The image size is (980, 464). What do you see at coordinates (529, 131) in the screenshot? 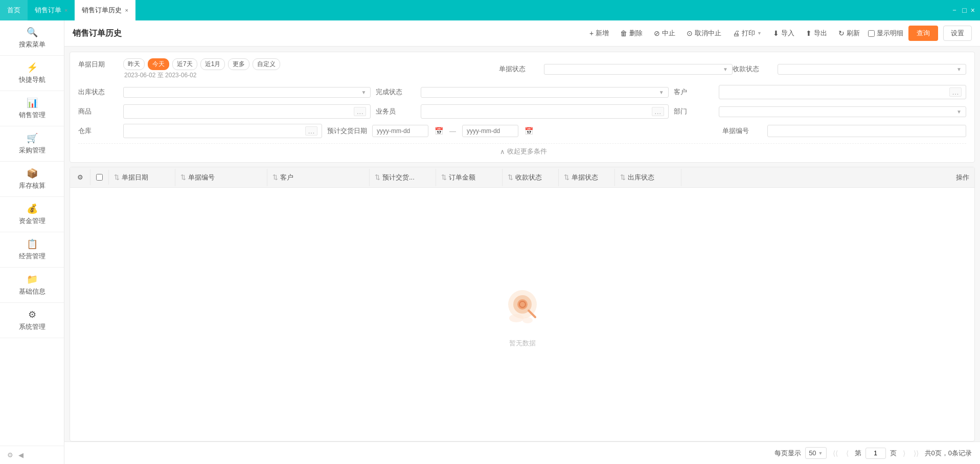
I see `delivery-date-to-calendar-icon: 📅` at bounding box center [529, 131].